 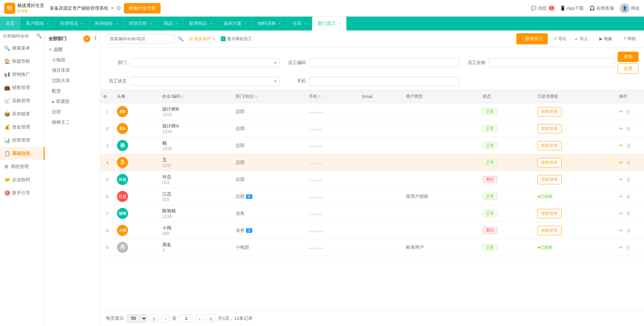 What do you see at coordinates (154, 319) in the screenshot?
I see `first-page-button: |‹` at bounding box center [154, 319].